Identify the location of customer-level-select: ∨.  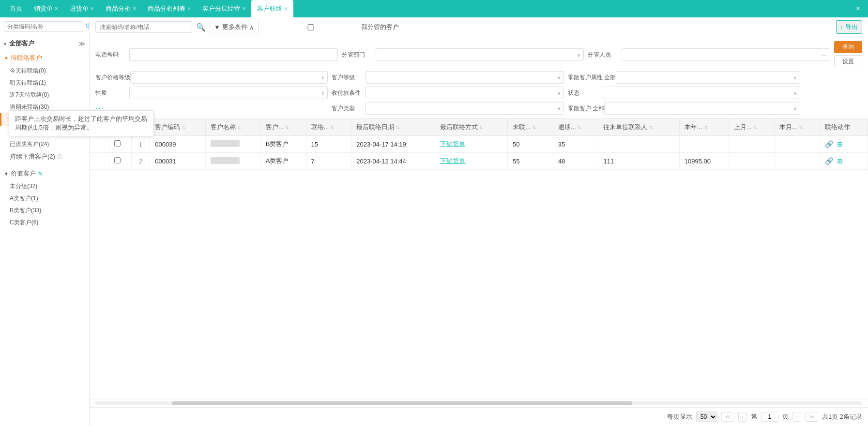
(465, 77).